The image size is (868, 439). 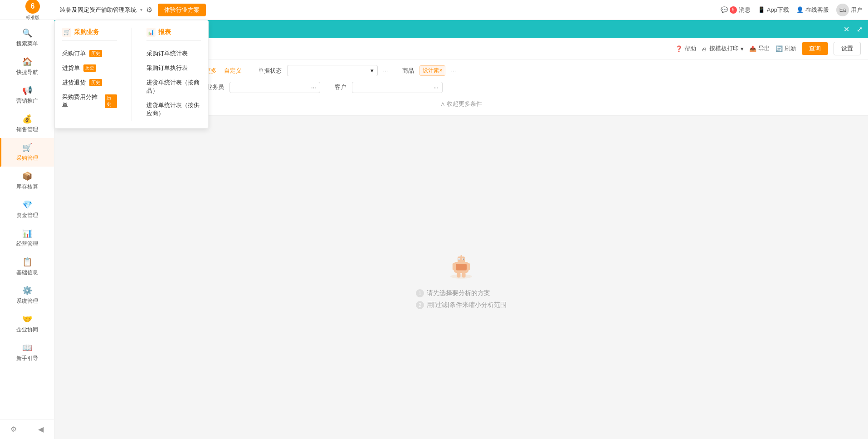 I want to click on query-btn: 查询, so click(x=815, y=49).